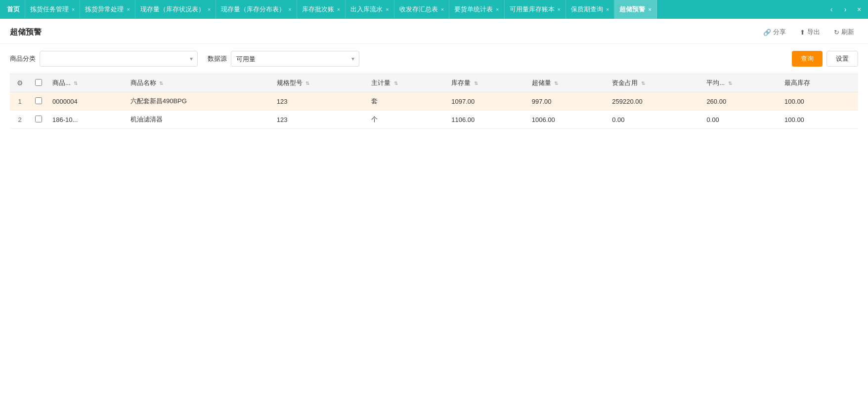 Image resolution: width=868 pixels, height=395 pixels. I want to click on close-pick-task-tab: ×, so click(73, 9).